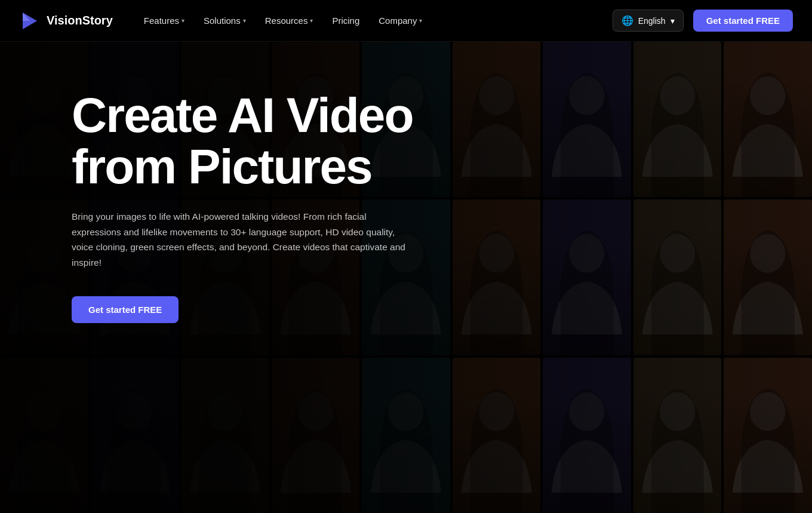  I want to click on nav-links: Features ▾ Solutions ▾ Resources ▾ Prici…, so click(283, 20).